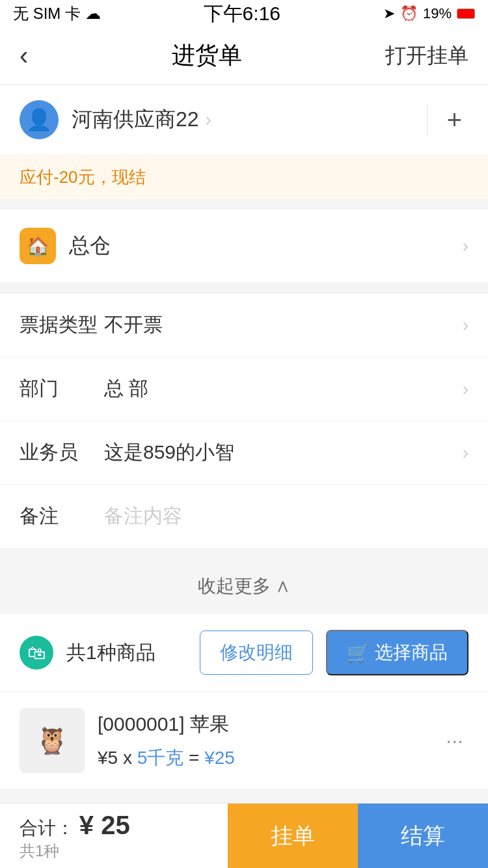  Describe the element at coordinates (411, 653) in the screenshot. I see `select-product-label: 选择商品` at that location.